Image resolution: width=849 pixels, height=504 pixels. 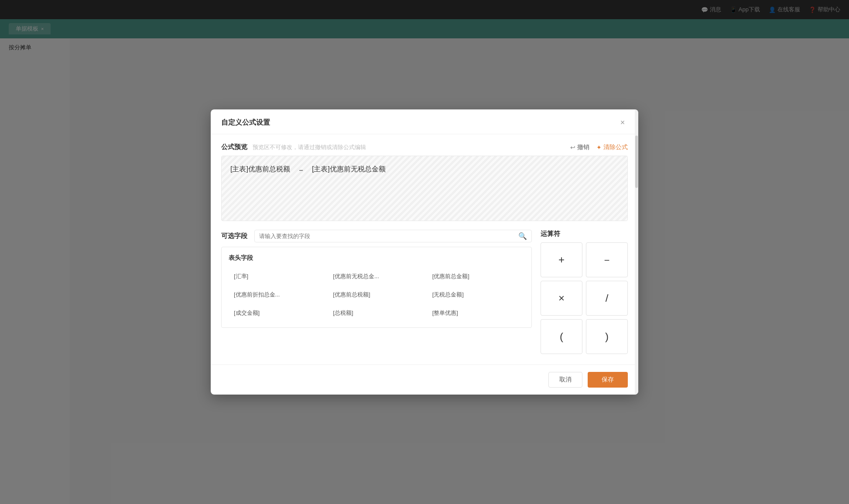 What do you see at coordinates (584, 234) in the screenshot?
I see `operators-label: 运算符` at bounding box center [584, 234].